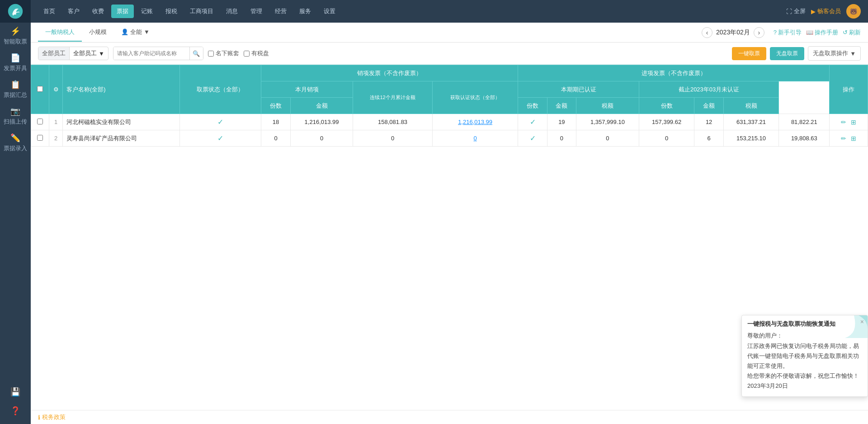  Describe the element at coordinates (844, 122) in the screenshot. I see `row1-edit-icon: ✏` at that location.